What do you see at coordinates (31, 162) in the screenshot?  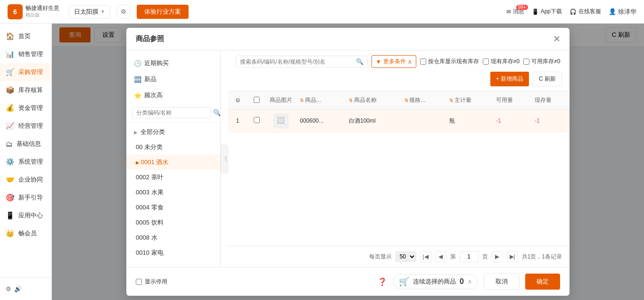 I see `sidebar-system-label: 系统管理` at bounding box center [31, 162].